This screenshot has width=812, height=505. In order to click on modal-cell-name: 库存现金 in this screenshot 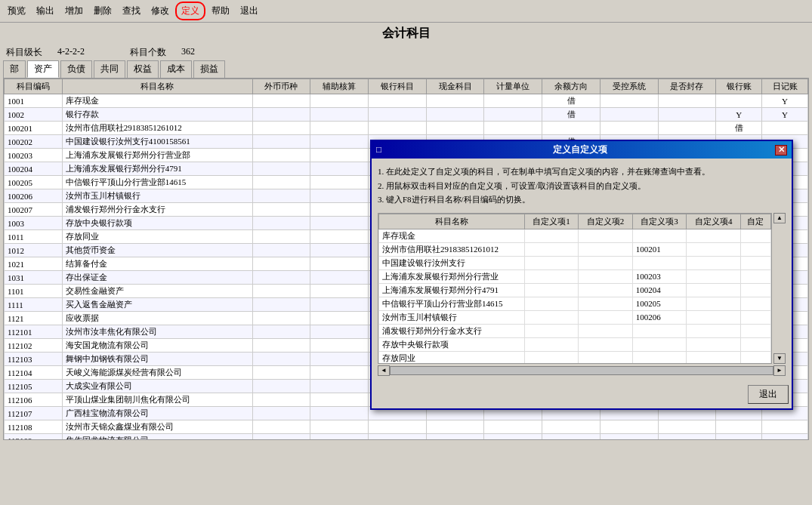, I will do `click(452, 236)`.